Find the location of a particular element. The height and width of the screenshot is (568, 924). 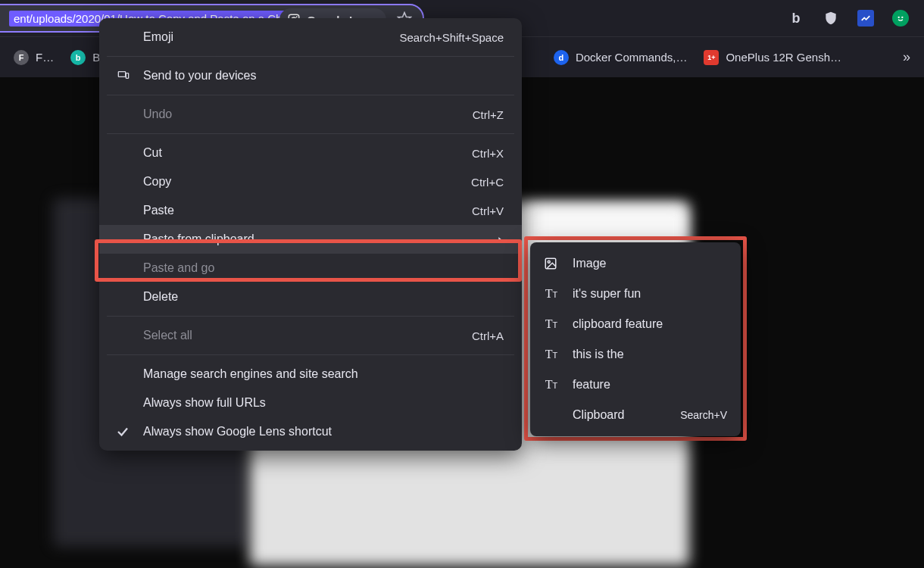

menu-copy: Copy Ctrl+C is located at coordinates (311, 182).